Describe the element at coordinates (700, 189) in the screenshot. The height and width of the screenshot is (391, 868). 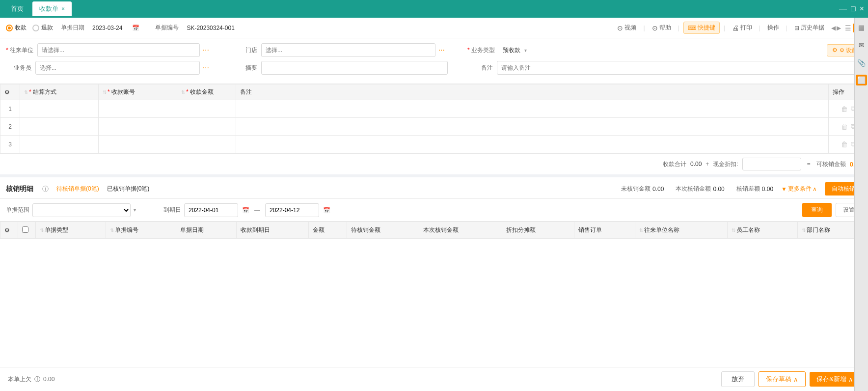
I see `current-stat: 本次核销金额 0.00` at that location.